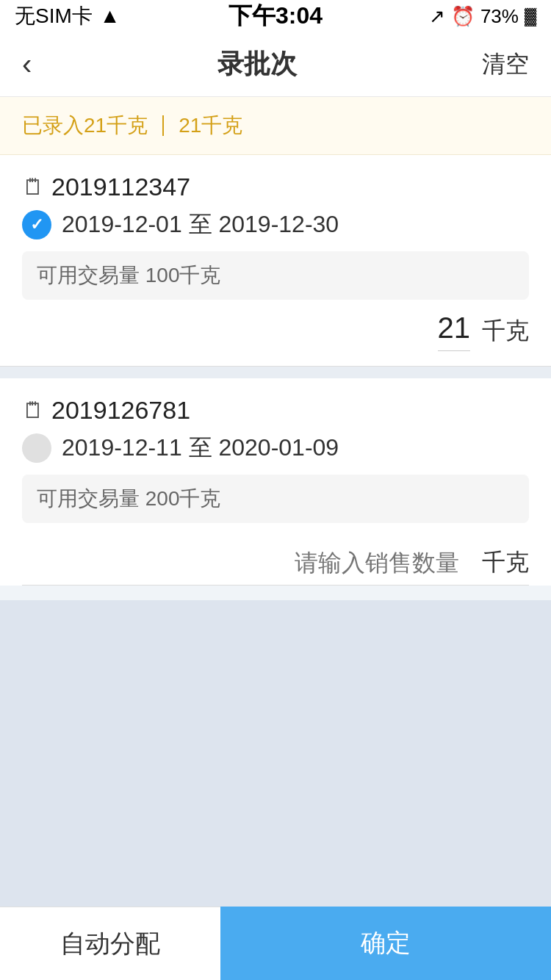  What do you see at coordinates (110, 943) in the screenshot?
I see `auto-distribute-button: 自动分配` at bounding box center [110, 943].